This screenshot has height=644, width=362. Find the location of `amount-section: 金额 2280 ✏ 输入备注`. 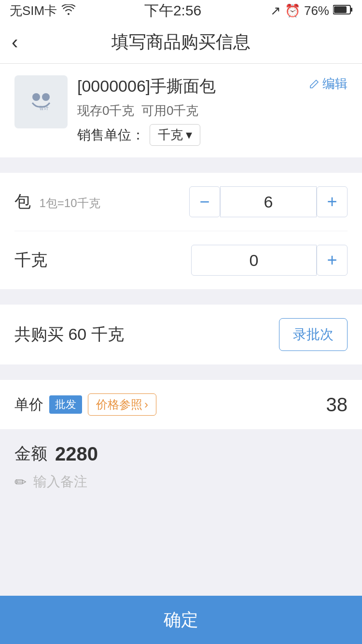

amount-section: 金额 2280 ✏ 输入备注 is located at coordinates (181, 465).